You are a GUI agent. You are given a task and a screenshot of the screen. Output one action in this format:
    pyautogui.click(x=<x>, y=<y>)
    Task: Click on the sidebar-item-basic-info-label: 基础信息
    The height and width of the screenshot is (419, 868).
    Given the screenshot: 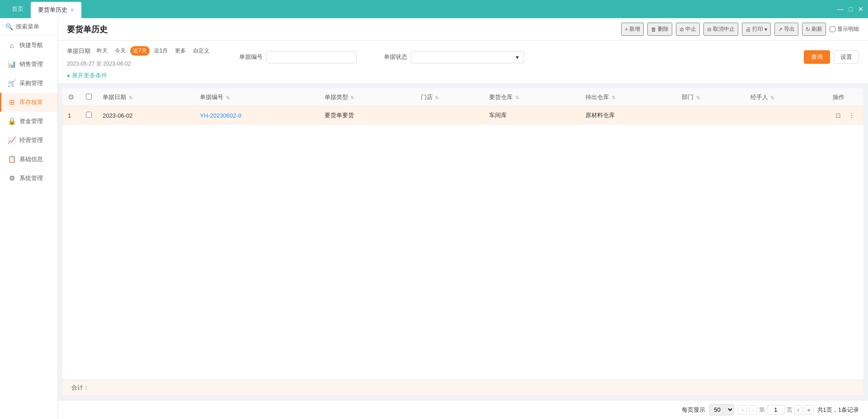 What is the action you would take?
    pyautogui.click(x=31, y=159)
    